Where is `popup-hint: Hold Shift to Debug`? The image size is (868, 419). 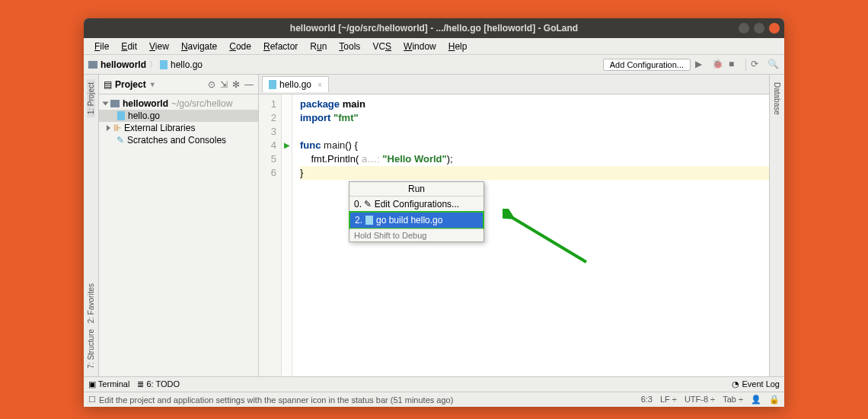
popup-hint: Hold Shift to Debug is located at coordinates (416, 235).